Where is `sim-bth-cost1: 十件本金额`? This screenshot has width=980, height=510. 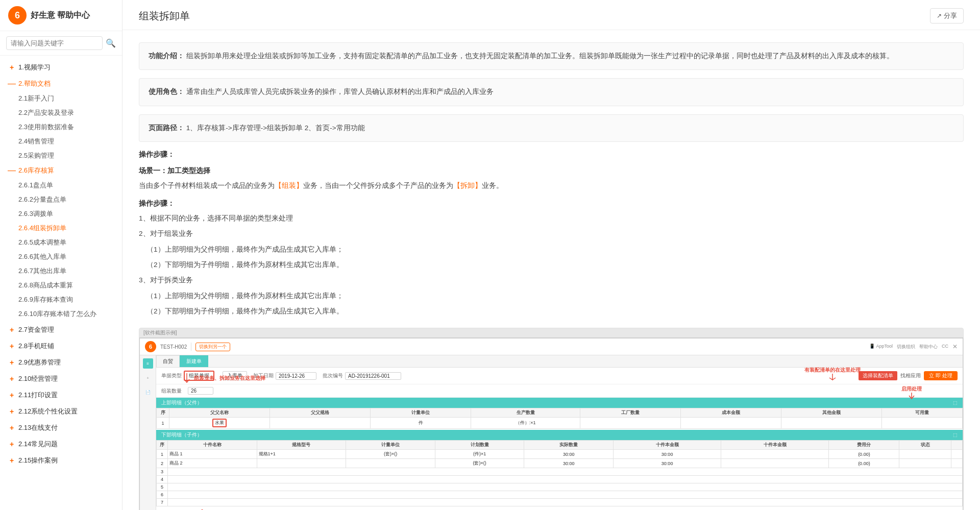
sim-bth-cost1: 十件本金额 is located at coordinates (668, 445).